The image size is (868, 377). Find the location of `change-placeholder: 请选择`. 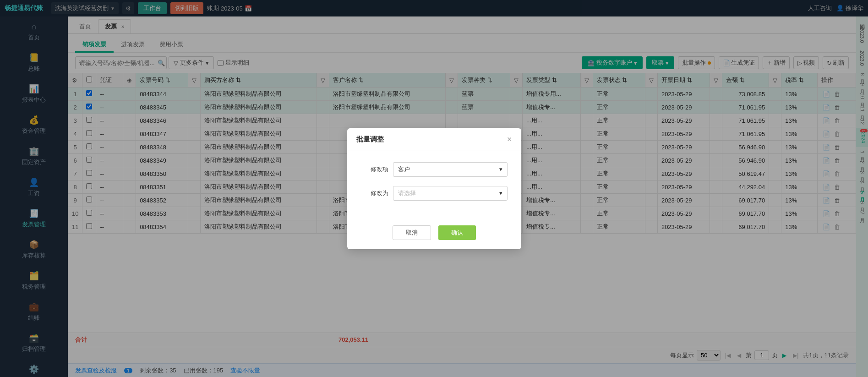

change-placeholder: 请选择 is located at coordinates (407, 193).